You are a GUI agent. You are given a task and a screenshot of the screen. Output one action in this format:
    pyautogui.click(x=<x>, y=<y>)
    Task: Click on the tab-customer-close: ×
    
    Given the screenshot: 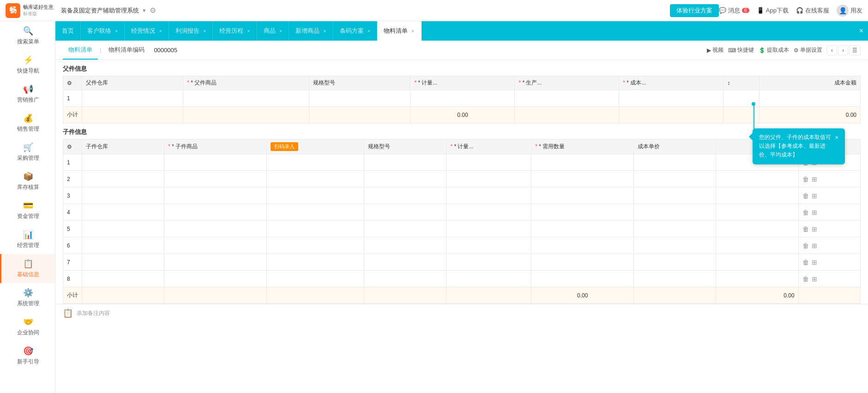 What is the action you would take?
    pyautogui.click(x=116, y=31)
    